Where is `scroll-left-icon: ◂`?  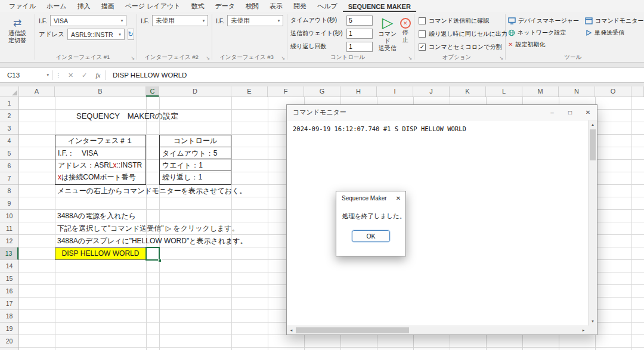
scroll-left-icon: ◂ is located at coordinates (291, 330).